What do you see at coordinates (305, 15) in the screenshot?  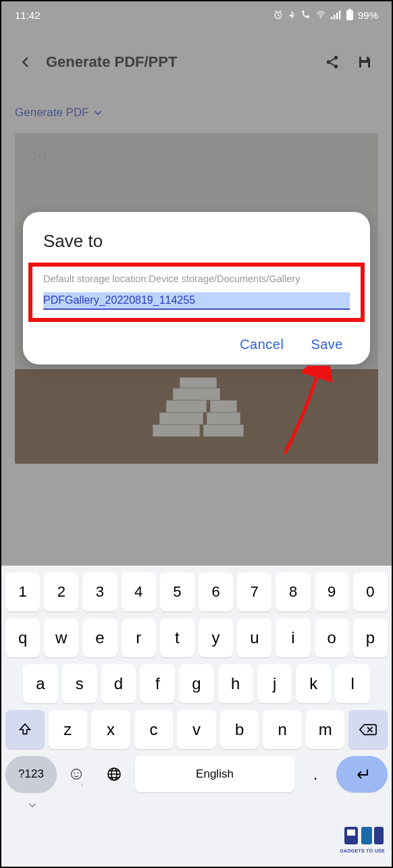 I see `call-icon` at bounding box center [305, 15].